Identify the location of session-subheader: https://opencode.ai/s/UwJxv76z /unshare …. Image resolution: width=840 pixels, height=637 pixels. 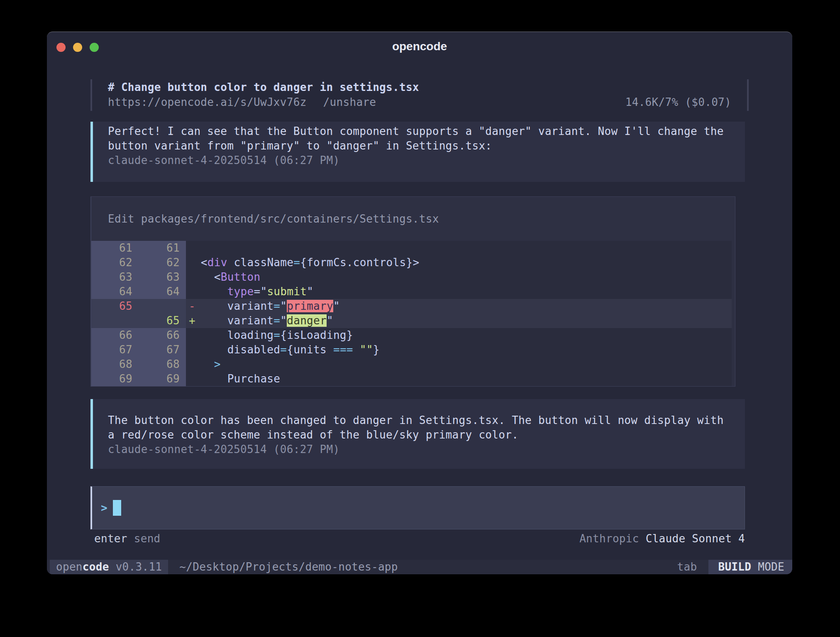
(420, 102).